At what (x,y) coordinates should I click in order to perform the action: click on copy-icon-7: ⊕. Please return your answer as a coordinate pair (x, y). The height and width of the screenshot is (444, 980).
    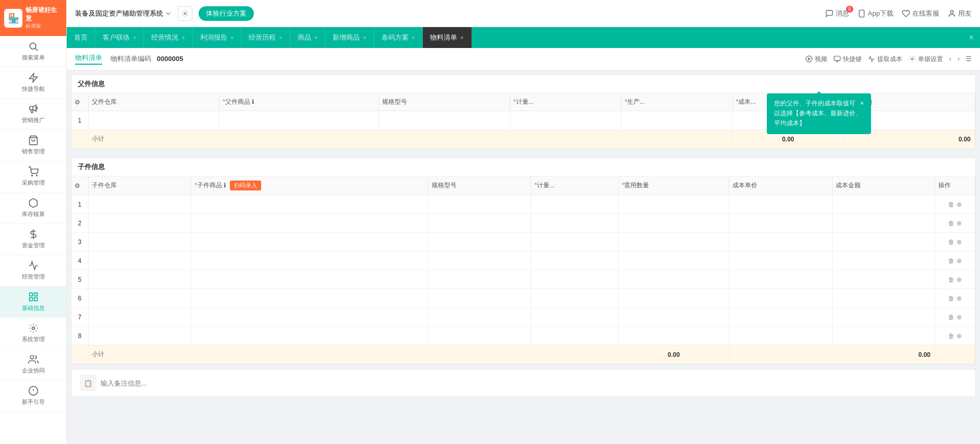
    Looking at the image, I should click on (959, 317).